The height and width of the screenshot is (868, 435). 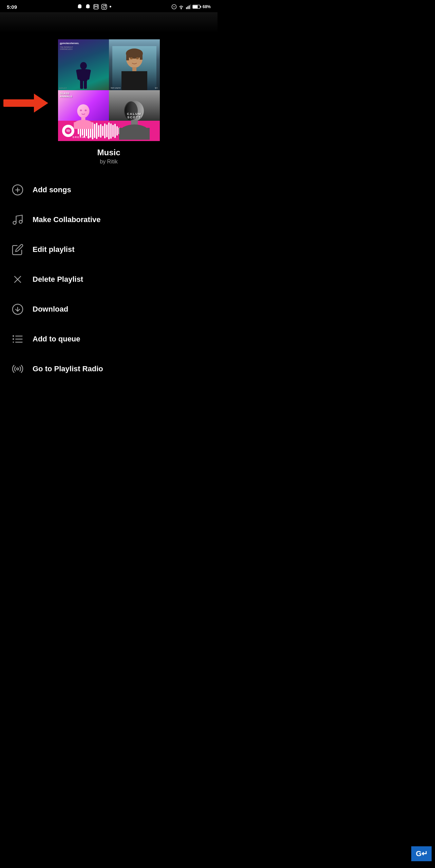 What do you see at coordinates (18, 279) in the screenshot?
I see `delete-playlist-icon` at bounding box center [18, 279].